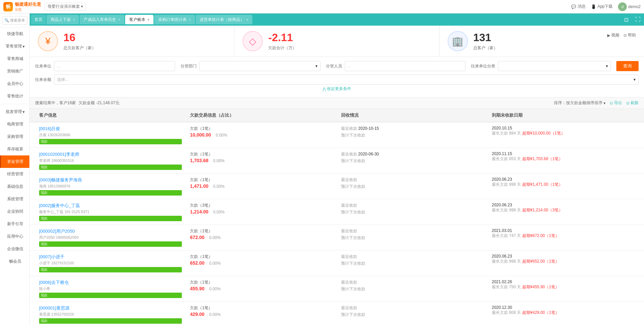 This screenshot has height=324, width=644. What do you see at coordinates (199, 186) in the screenshot?
I see `debt-amount-2: 1,471.00` at bounding box center [199, 186].